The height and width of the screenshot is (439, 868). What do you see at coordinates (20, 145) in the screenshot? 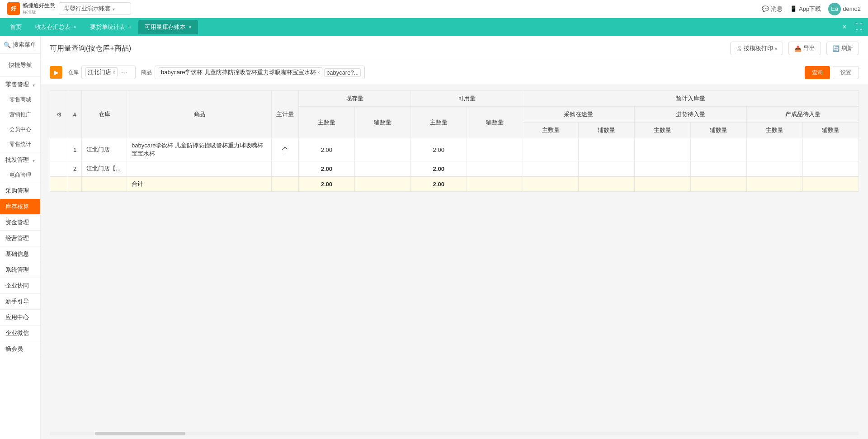
I see `sidebar-item-retail-stats: 零售统计` at bounding box center [20, 145].